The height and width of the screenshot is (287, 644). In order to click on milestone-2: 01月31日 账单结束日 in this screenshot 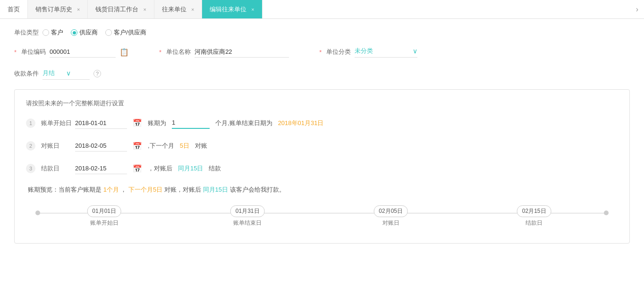, I will do `click(247, 216)`.